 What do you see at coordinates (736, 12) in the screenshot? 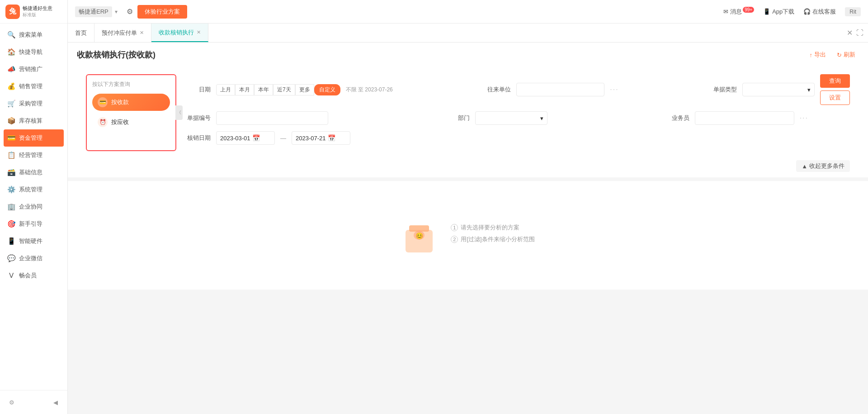
I see `notification-label: 消息` at bounding box center [736, 12].